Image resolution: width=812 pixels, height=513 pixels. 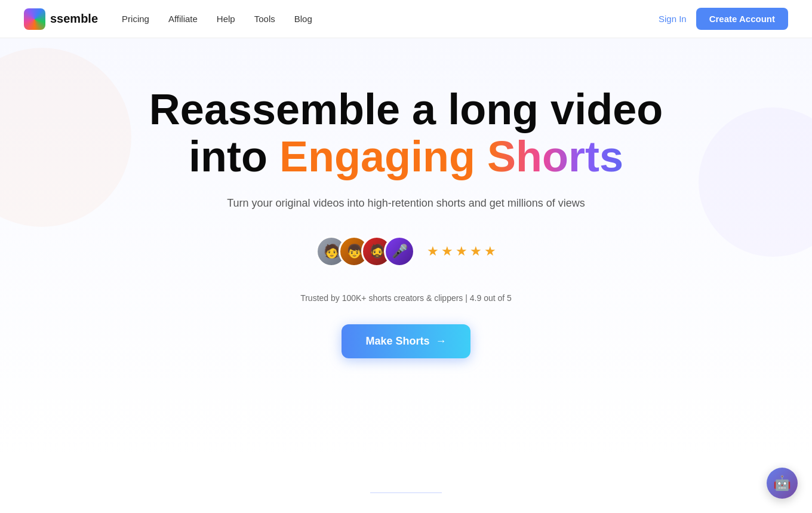 I want to click on cta-label: Make Shorts, so click(x=398, y=342).